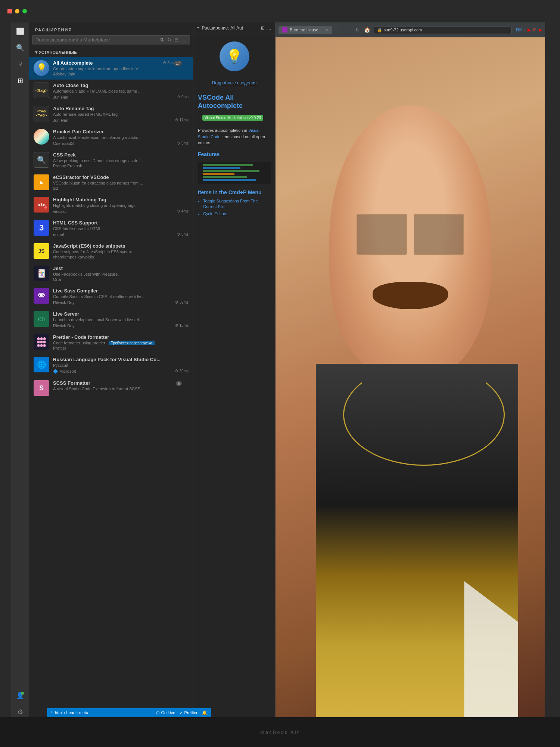  Describe the element at coordinates (20, 81) in the screenshot. I see `activity-extensions: ⊞` at that location.